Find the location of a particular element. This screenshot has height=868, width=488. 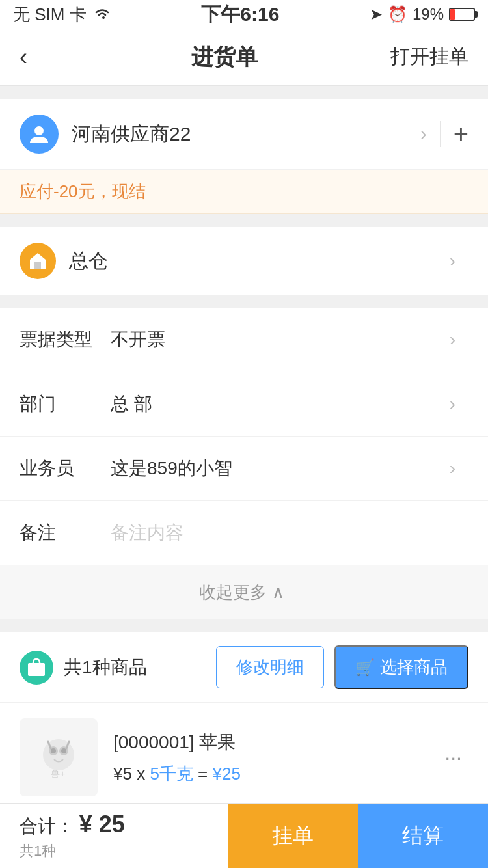

location-icon: ➤ is located at coordinates (376, 14).